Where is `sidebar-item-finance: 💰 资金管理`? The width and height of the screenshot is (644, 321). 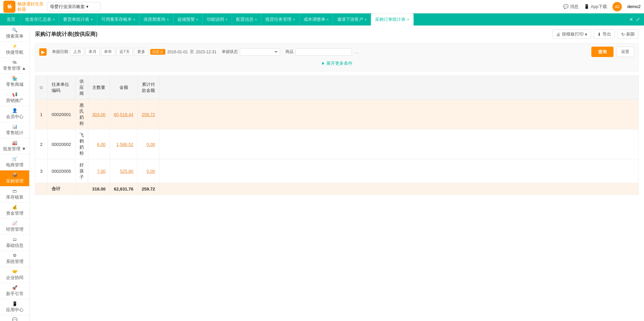
sidebar-item-finance: 💰 资金管理 is located at coordinates (15, 211).